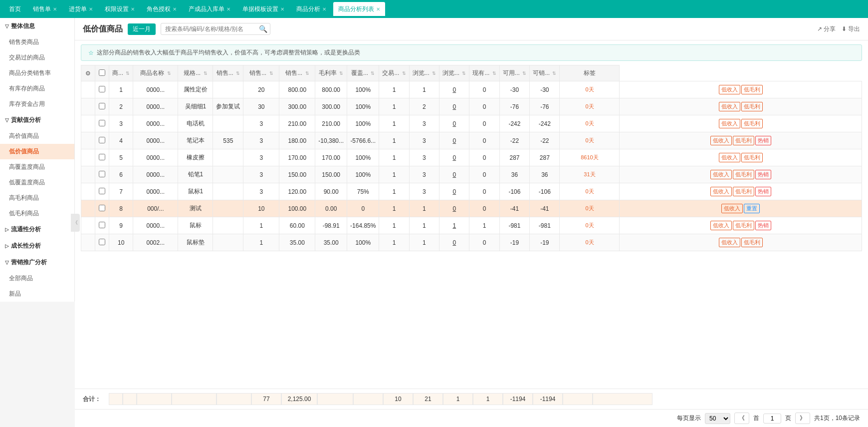 The height and width of the screenshot is (427, 868). What do you see at coordinates (263, 9) in the screenshot?
I see `nav-template: 单据模板设置 ✕` at bounding box center [263, 9].